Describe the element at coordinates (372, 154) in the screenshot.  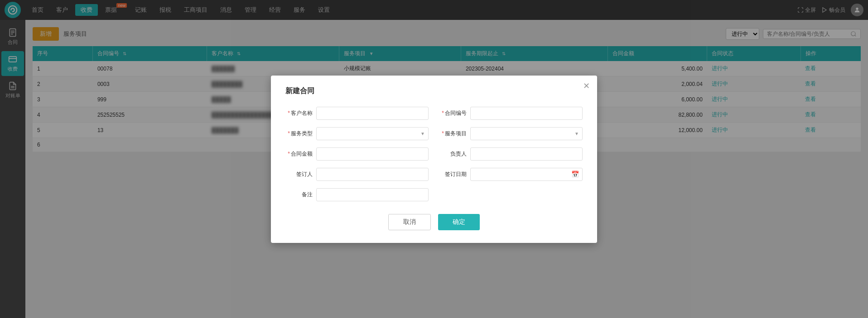
I see `input-amount: 0.00` at that location.